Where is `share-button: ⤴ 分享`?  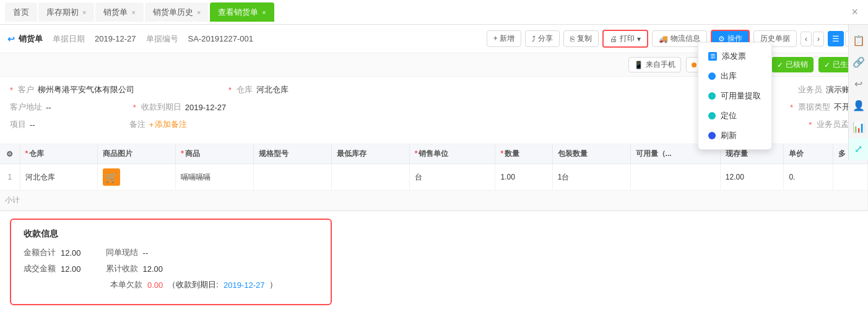 share-button: ⤴ 分享 is located at coordinates (542, 38).